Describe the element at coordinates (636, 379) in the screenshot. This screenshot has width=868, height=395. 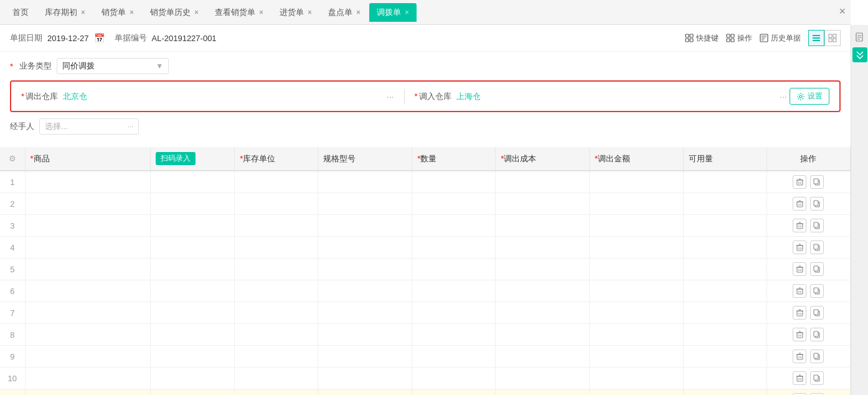
I see `row-10-transfer-amount` at that location.